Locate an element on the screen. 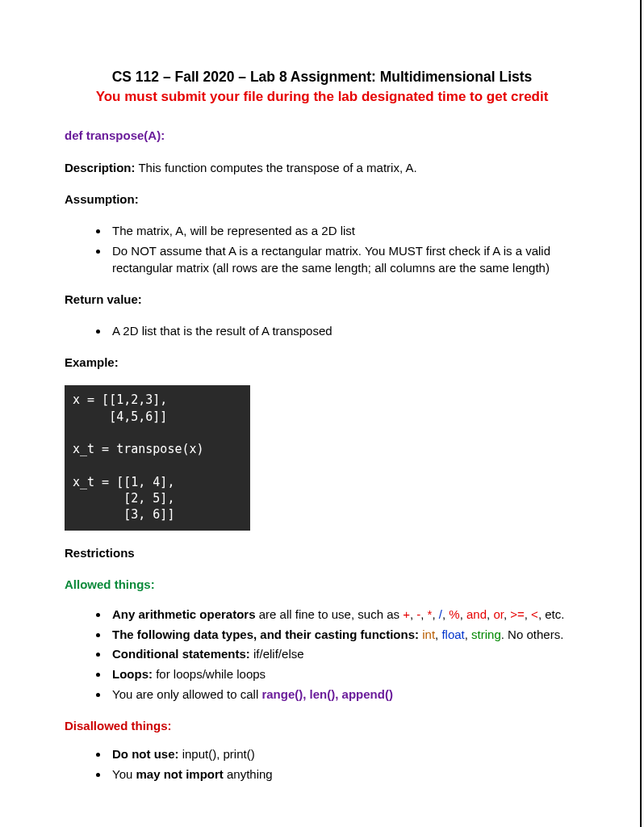 The width and height of the screenshot is (644, 827). list-item: Loops: for loops/while loops is located at coordinates (344, 674).